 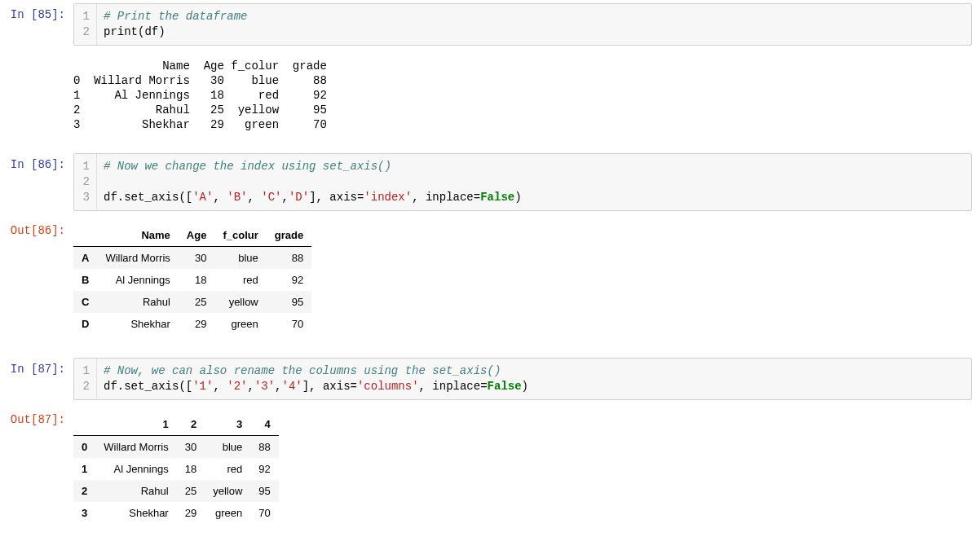 What do you see at coordinates (192, 324) in the screenshot?
I see `table-row: D Shekhar29green70` at bounding box center [192, 324].